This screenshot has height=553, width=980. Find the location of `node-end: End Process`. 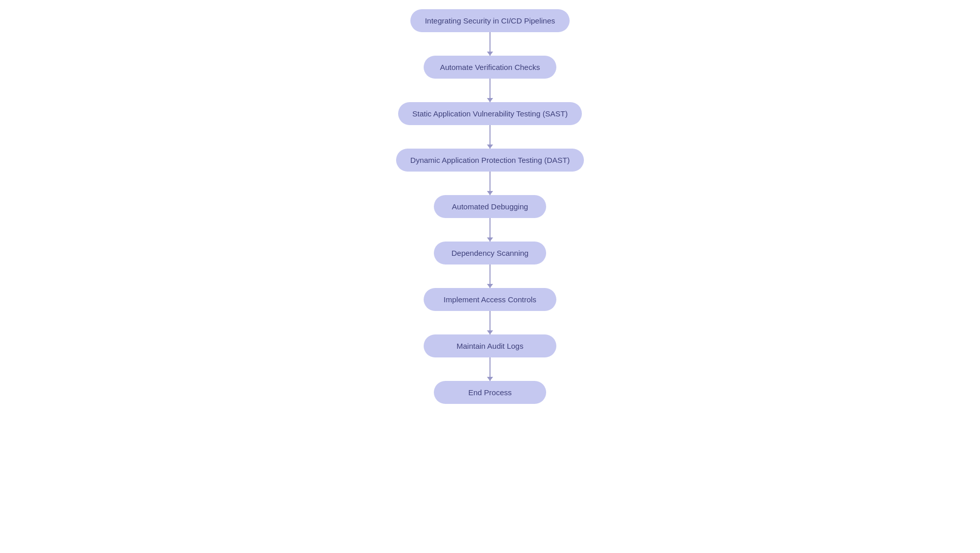

node-end: End Process is located at coordinates (490, 392).